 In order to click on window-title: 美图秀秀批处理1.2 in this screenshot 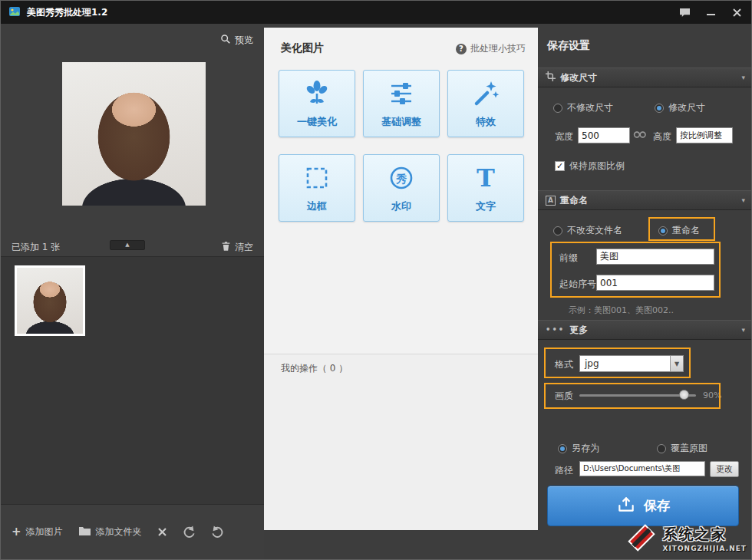, I will do `click(68, 12)`.